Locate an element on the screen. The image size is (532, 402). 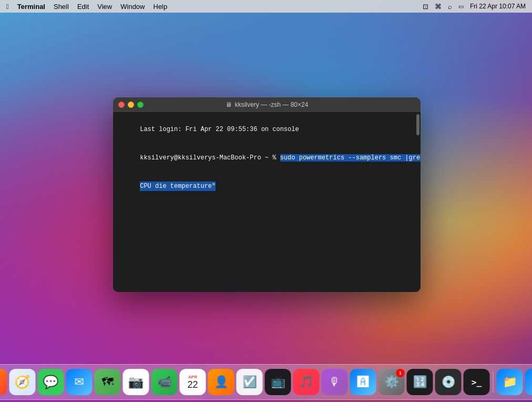
terminal-titlebar: 🖥 kksilvery — -zsh — 80×24 is located at coordinates (267, 105).